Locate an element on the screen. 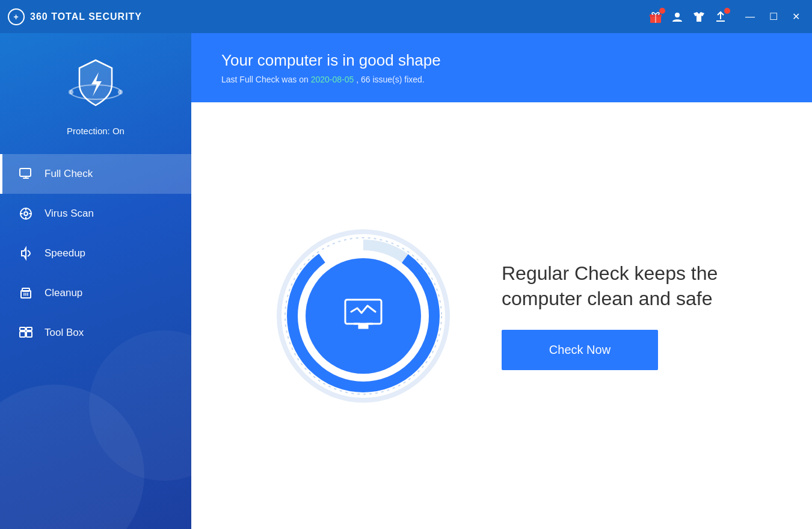  close-button: ✕ is located at coordinates (796, 17).